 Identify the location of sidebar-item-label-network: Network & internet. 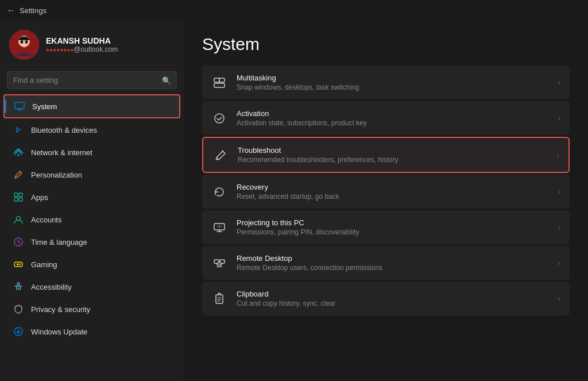
(62, 153).